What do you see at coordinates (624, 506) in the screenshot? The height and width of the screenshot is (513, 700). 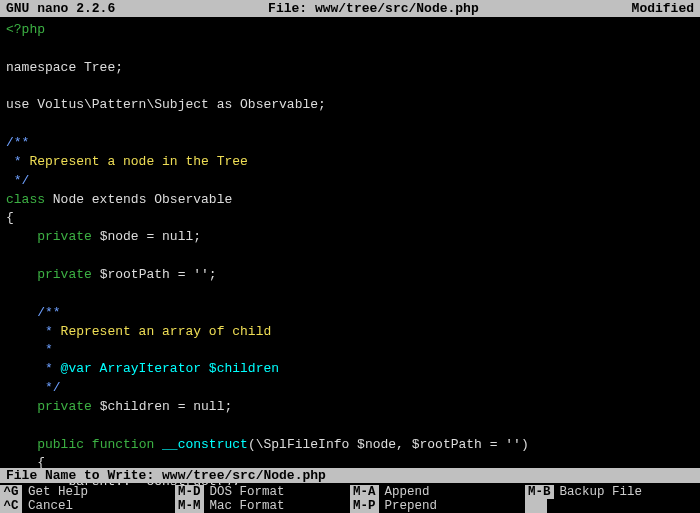 I see `shortcut-label` at bounding box center [624, 506].